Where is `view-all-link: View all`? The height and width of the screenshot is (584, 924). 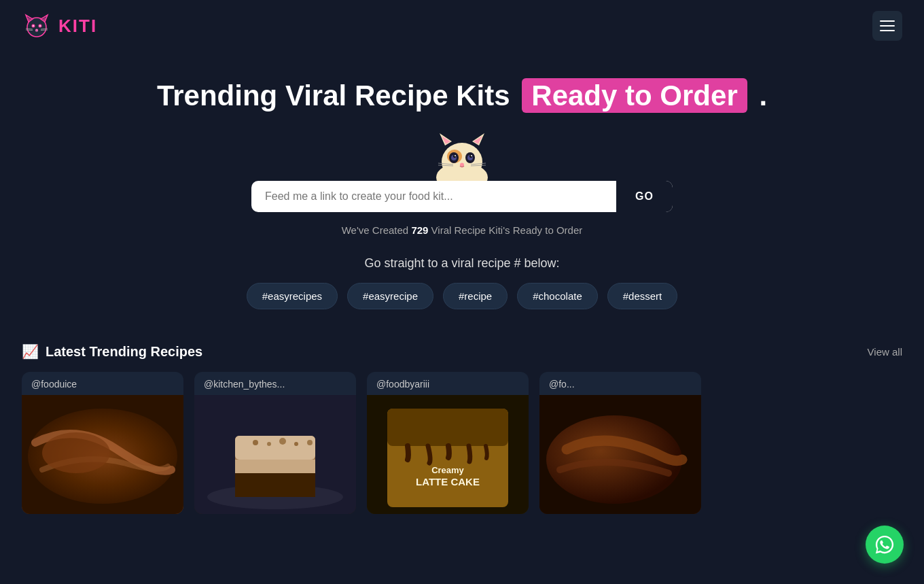 view-all-link: View all is located at coordinates (885, 352).